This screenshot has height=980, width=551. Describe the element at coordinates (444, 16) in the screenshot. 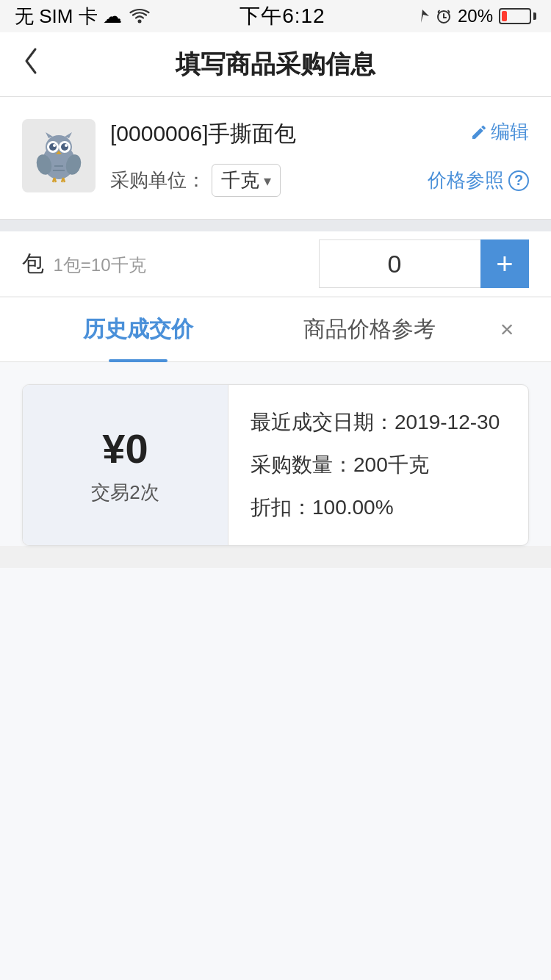

I see `alarm-icon` at that location.